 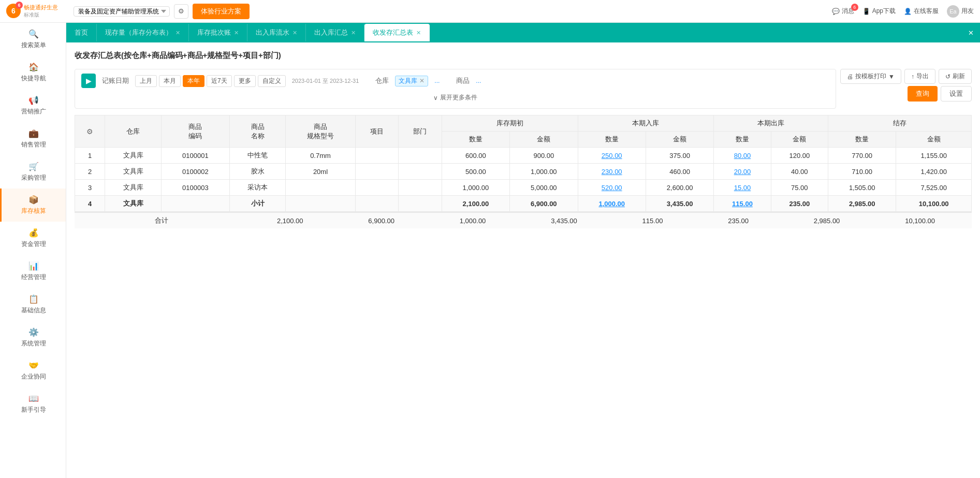 I want to click on guide-icon: 📖, so click(x=34, y=399).